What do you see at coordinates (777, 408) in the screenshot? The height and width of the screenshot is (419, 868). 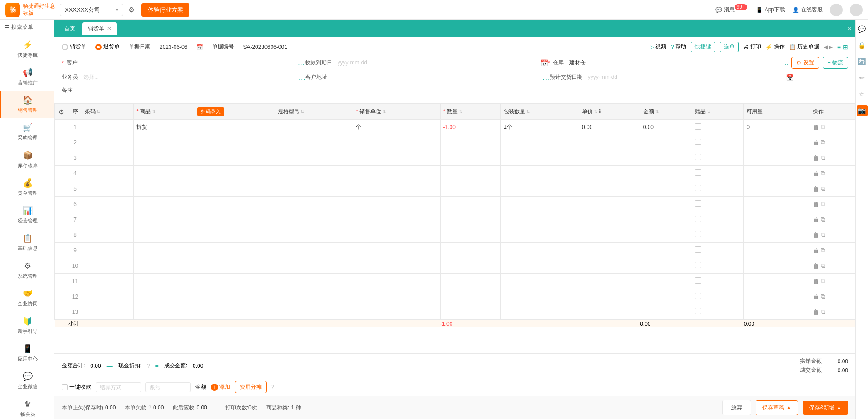 I see `save-draft-button: 保存草稿 ▲` at bounding box center [777, 408].